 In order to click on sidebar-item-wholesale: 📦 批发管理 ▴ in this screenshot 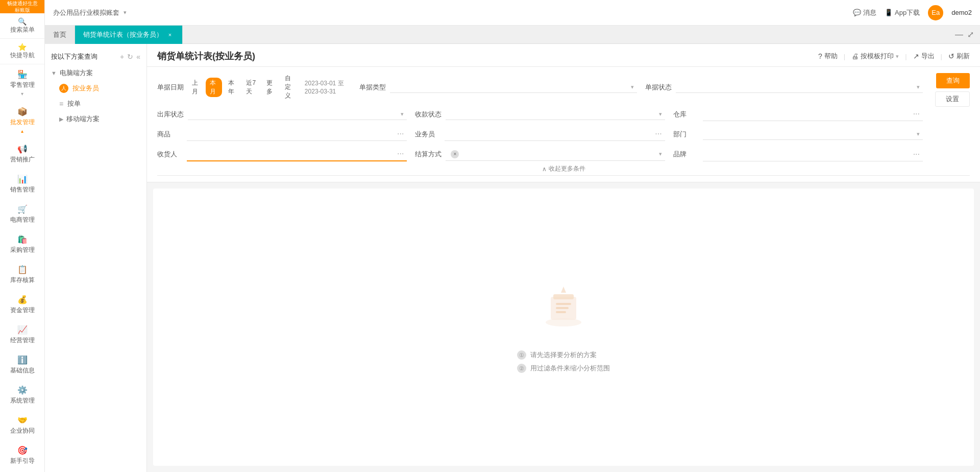, I will do `click(22, 121)`.